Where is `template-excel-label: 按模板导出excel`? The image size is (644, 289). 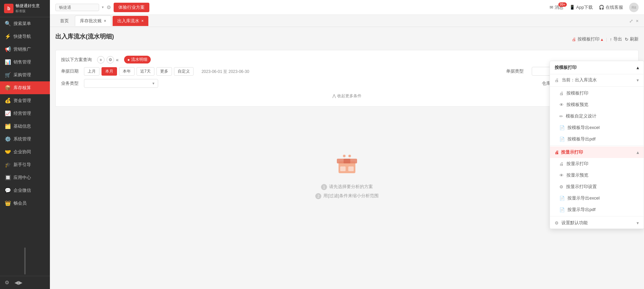
template-excel-label: 按模板导出excel is located at coordinates (583, 128).